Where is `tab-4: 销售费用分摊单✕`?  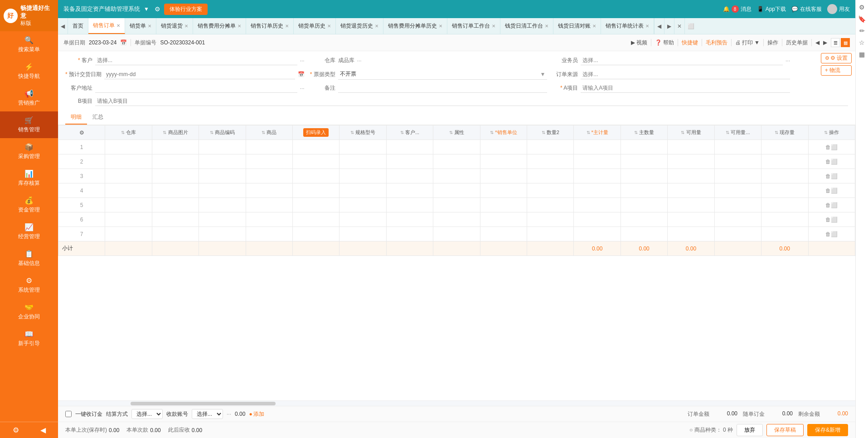
tab-4: 销售费用分摊单✕ is located at coordinates (219, 26).